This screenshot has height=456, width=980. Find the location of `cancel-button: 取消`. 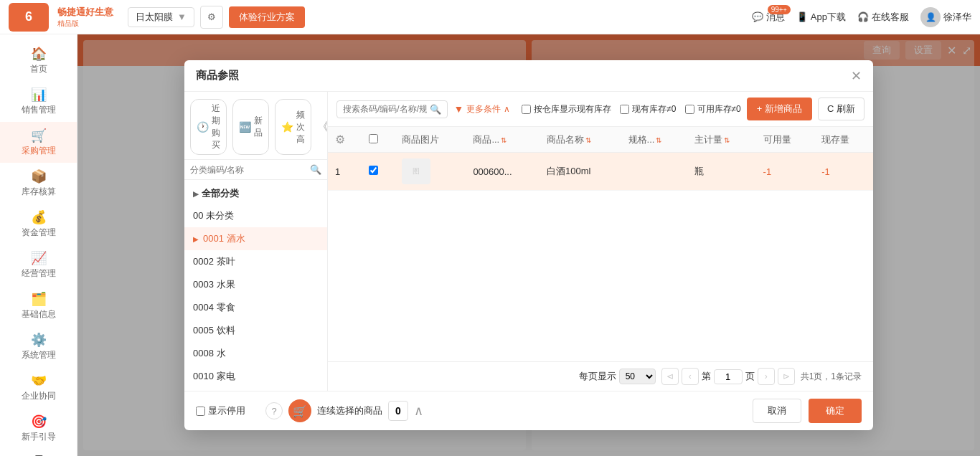

cancel-button: 取消 is located at coordinates (777, 411).